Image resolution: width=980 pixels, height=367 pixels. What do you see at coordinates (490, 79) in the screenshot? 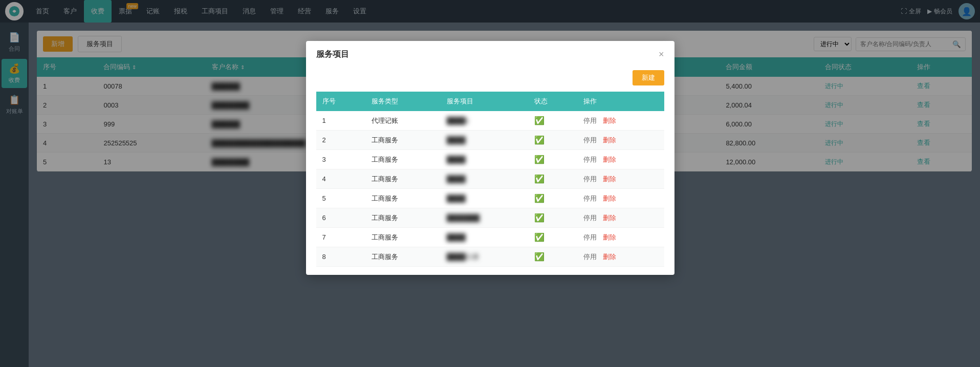
I see `modal-toolbar: 新建` at bounding box center [490, 79].